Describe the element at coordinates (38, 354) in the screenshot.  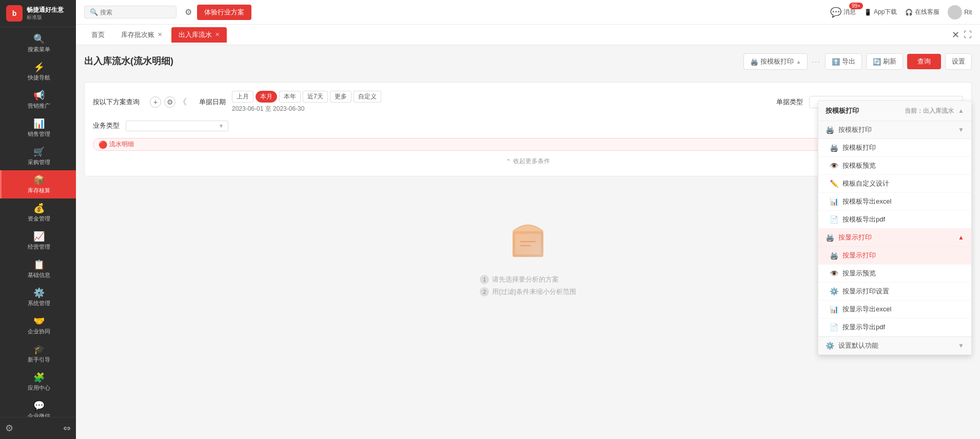
I see `sidebar-item-newbie: 🎓 新手引导` at that location.